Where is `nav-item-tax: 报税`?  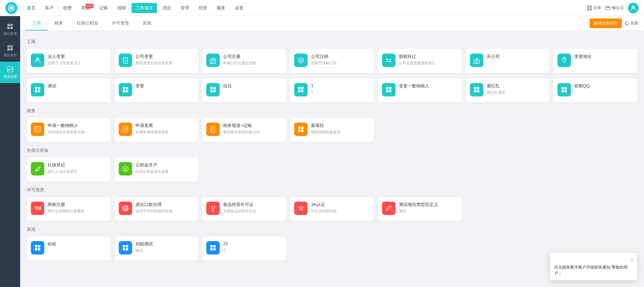 nav-item-tax: 报税 is located at coordinates (122, 8).